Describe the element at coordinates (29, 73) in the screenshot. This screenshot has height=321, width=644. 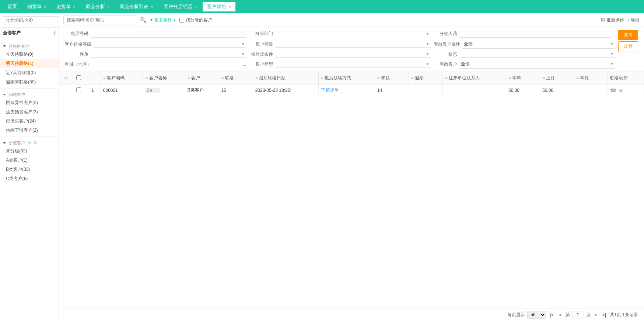
I see `sidebar-item-week: 近7天待联络(0)` at that location.